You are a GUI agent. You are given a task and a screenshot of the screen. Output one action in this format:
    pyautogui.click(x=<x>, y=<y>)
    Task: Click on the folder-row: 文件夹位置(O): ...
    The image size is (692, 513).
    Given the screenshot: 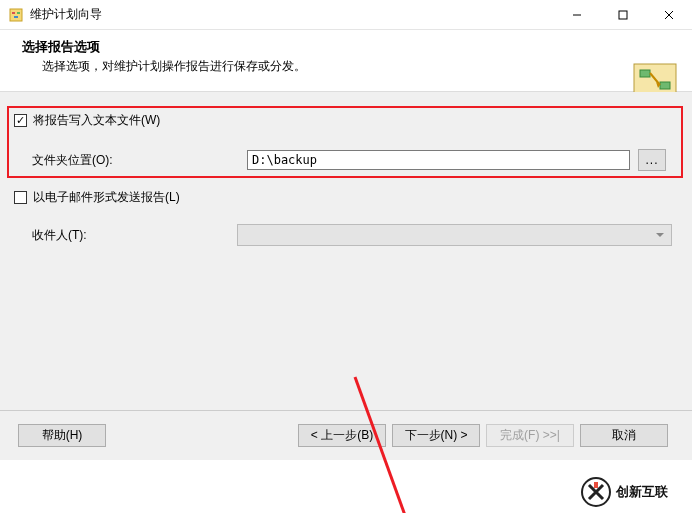 What is the action you would take?
    pyautogui.click(x=346, y=160)
    